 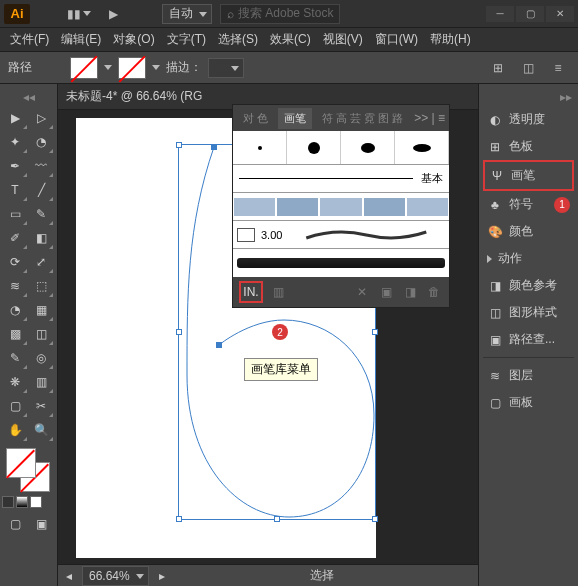 What do you see at coordinates (41, 238) in the screenshot?
I see `eraser-tool: ◧` at bounding box center [41, 238].